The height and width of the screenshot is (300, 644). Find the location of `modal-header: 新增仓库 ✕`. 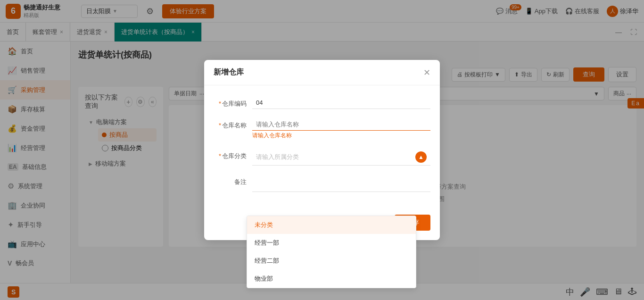

modal-header: 新增仓库 ✕ is located at coordinates (322, 73).